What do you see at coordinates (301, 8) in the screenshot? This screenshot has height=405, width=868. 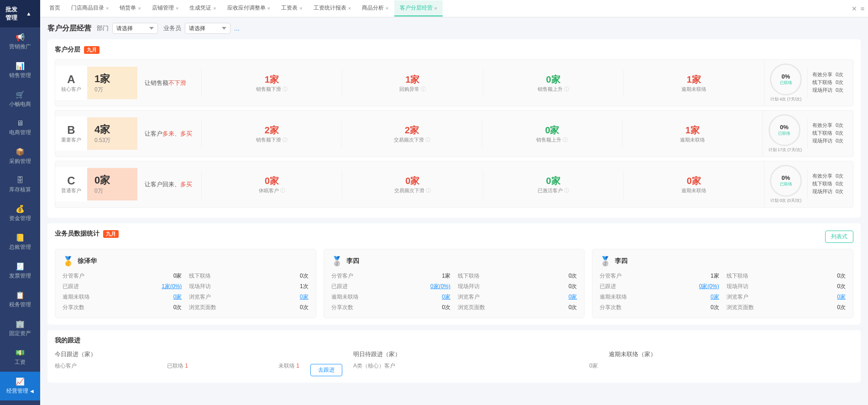 I see `close-tab-salary-table: ×` at bounding box center [301, 8].